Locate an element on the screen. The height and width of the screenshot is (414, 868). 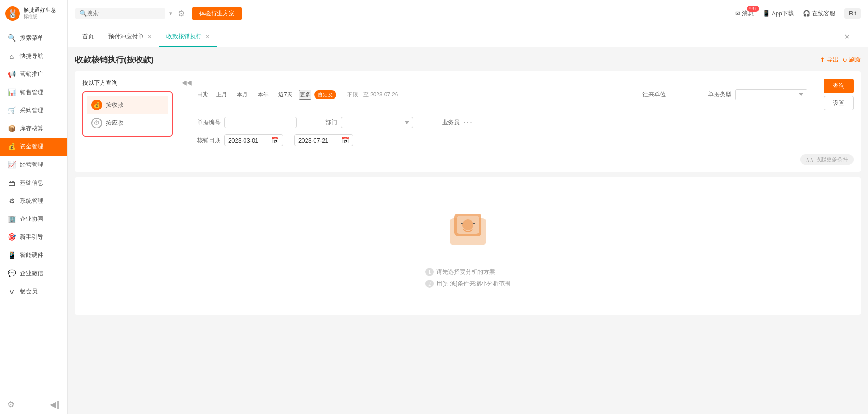
sidebar-item-wechat: 💬企业微信 is located at coordinates (33, 273).